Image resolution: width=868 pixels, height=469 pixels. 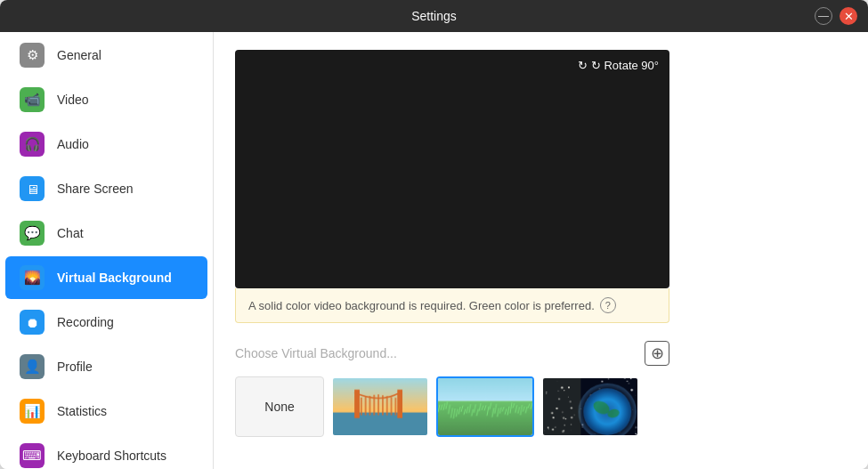 I want to click on sidebar-item-chat: 💬Chat, so click(x=107, y=233).